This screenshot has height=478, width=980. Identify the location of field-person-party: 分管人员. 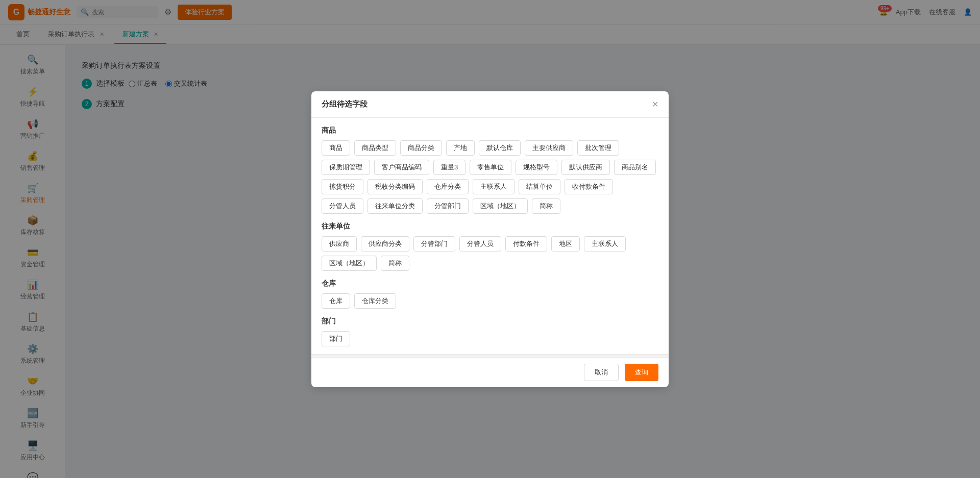
(480, 244).